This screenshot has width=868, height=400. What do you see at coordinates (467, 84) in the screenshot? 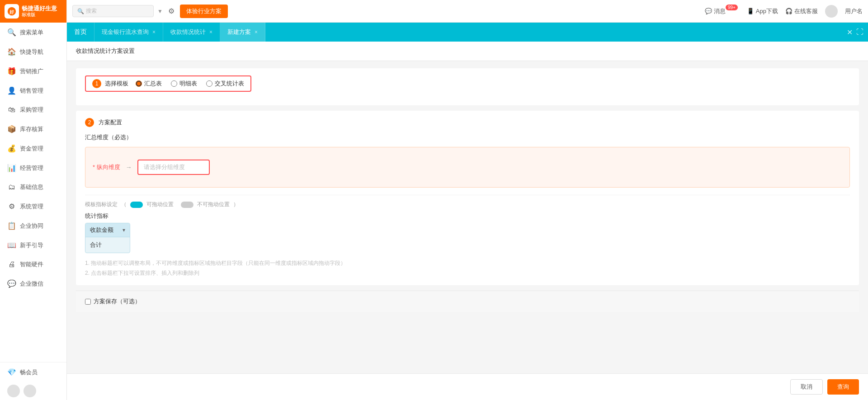
I see `step1-header: 1 选择模板 汇总表 明细表` at bounding box center [467, 84].